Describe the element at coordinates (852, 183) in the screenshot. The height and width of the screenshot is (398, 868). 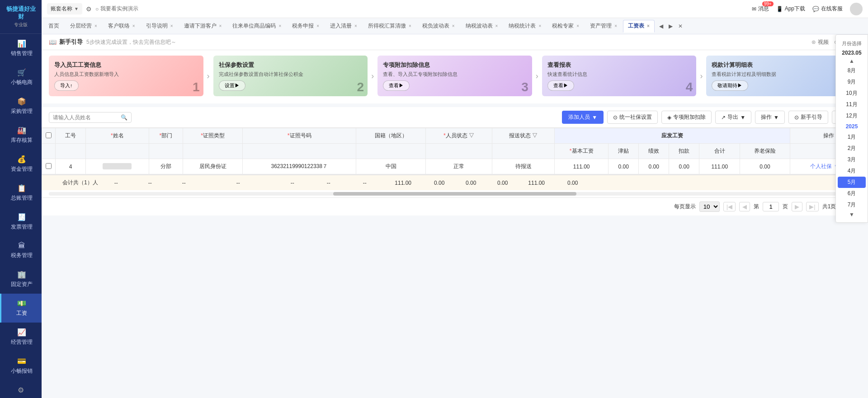
I see `month-item-5: 5月` at that location.